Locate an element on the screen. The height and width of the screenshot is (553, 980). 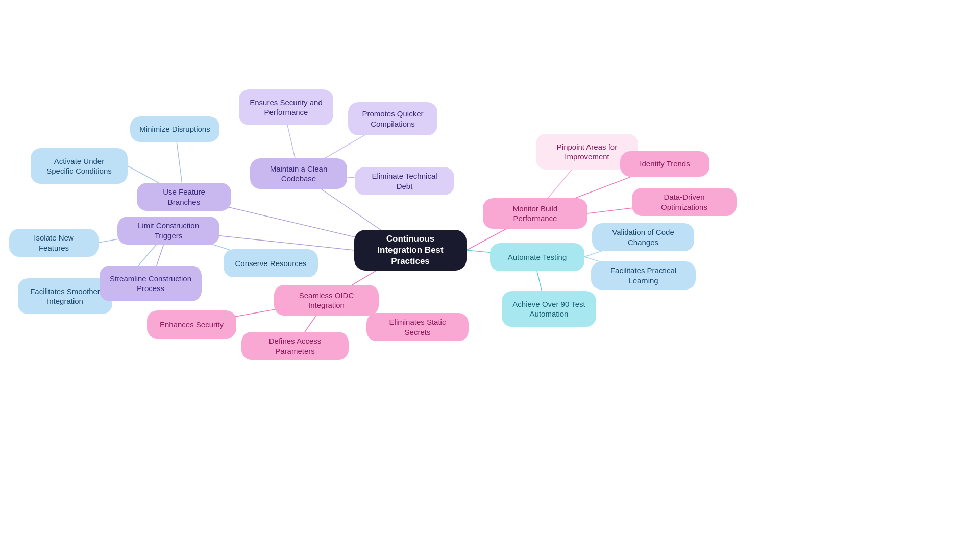
node-promotes-quicker: Promotes Quicker Compilations is located at coordinates (393, 118).